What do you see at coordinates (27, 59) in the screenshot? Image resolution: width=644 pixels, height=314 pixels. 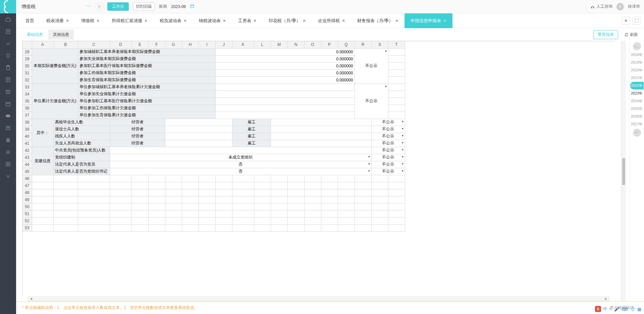 I see `row-header: 29` at bounding box center [27, 59].